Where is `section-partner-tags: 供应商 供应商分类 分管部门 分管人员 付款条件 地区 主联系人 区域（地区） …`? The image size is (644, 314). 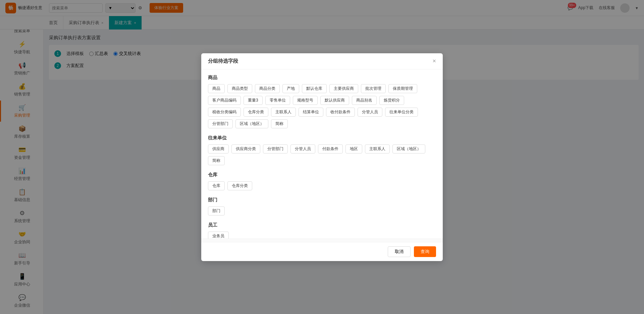
section-partner-tags: 供应商 供应商分类 分管部门 分管人员 付款条件 地区 主联系人 区域（地区） … is located at coordinates (322, 155).